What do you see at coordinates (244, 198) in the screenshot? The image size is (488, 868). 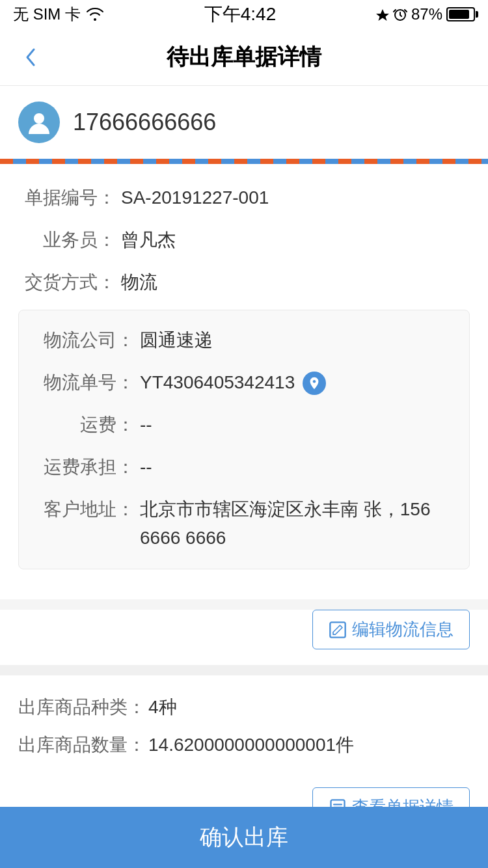 I see `order-number-row: 单据编号： SA-20191227-001` at bounding box center [244, 198].